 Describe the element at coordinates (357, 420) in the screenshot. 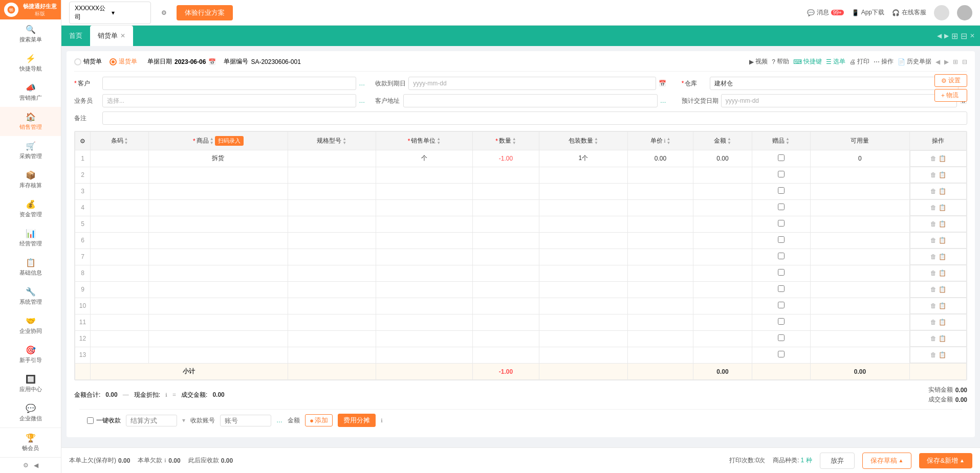

I see `expense-split-btn: 费用分摊` at that location.